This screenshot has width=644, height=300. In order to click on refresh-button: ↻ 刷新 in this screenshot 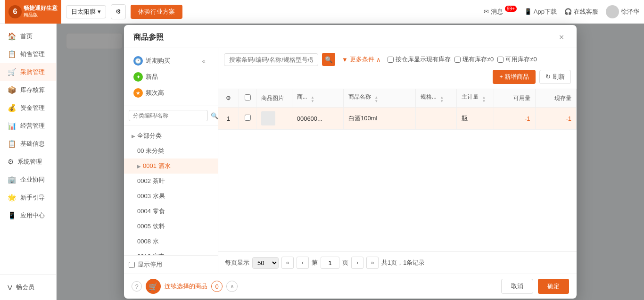, I will do `click(555, 77)`.